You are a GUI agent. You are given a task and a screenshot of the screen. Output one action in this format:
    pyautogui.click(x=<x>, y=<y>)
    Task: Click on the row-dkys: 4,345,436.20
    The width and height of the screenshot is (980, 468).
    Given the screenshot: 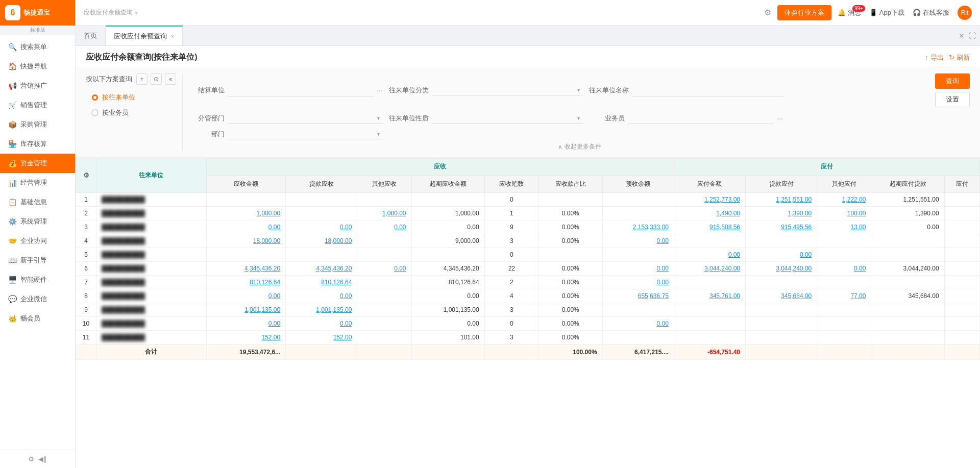 What is the action you would take?
    pyautogui.click(x=322, y=268)
    